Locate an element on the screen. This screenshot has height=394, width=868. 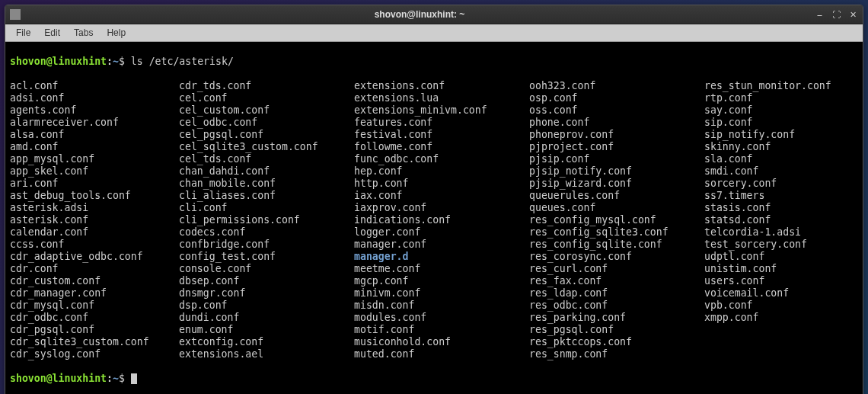
ls-file-entry: muted.conf is located at coordinates (442, 354).